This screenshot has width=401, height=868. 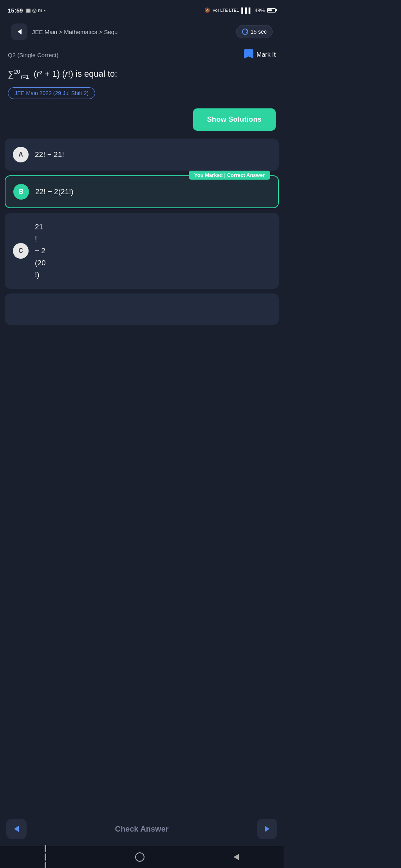 What do you see at coordinates (142, 54) in the screenshot?
I see `question-header: Q2 (Single Correct) Mark It` at bounding box center [142, 54].